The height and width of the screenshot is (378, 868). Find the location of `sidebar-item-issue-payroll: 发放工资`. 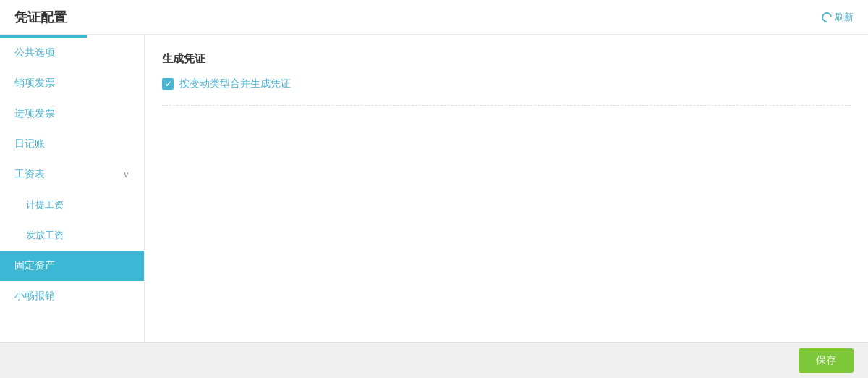

sidebar-item-issue-payroll: 发放工资 is located at coordinates (72, 235).